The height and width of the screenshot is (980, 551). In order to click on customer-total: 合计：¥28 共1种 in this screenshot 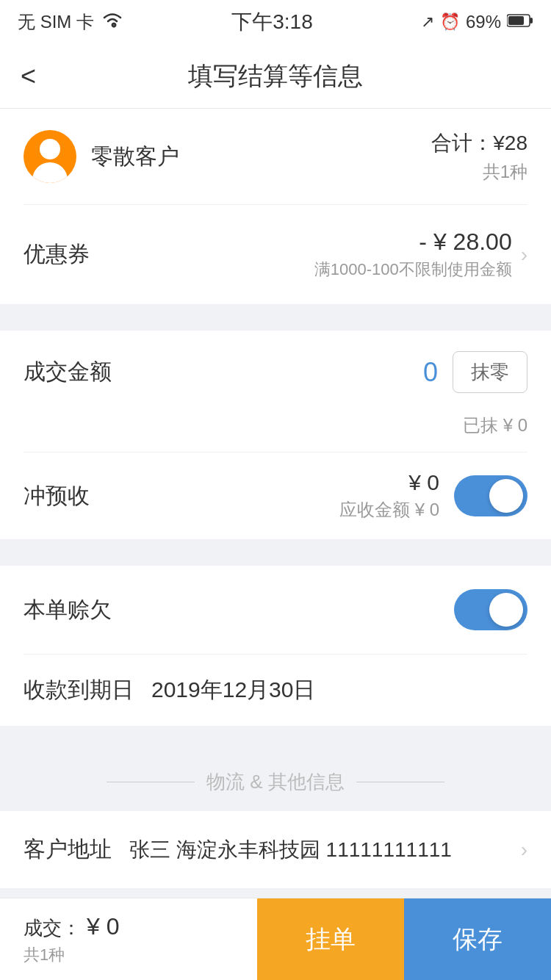, I will do `click(479, 156)`.